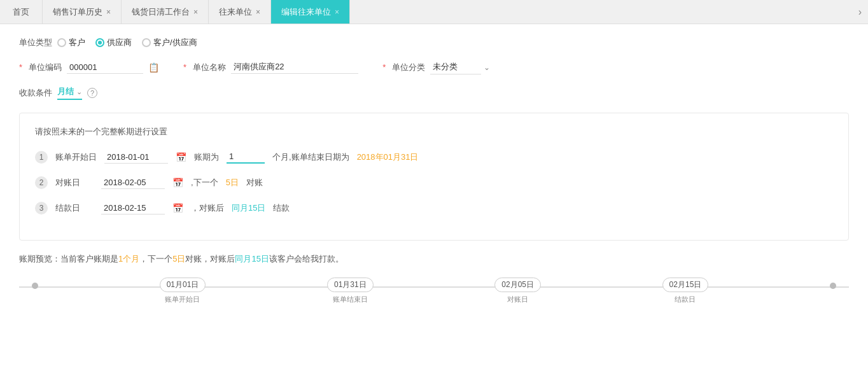  What do you see at coordinates (41, 208) in the screenshot?
I see `setting-num-3: 3` at bounding box center [41, 208].